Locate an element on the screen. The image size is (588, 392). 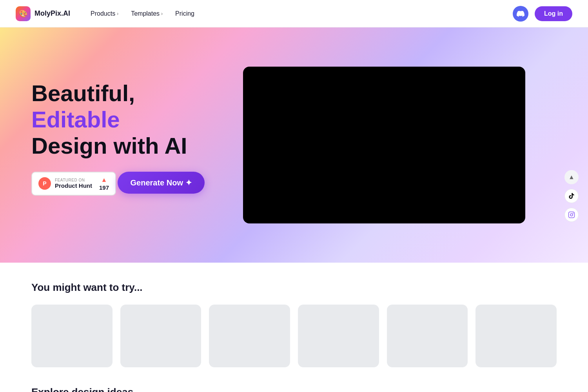
votes-arrow-icon: ▲ is located at coordinates (104, 180).